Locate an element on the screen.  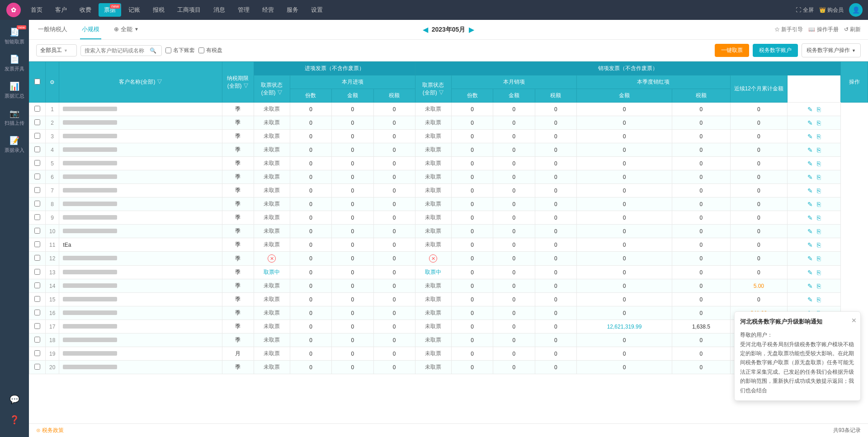
th-tax-period: 纳税期限(全部) ▽ is located at coordinates (238, 82).